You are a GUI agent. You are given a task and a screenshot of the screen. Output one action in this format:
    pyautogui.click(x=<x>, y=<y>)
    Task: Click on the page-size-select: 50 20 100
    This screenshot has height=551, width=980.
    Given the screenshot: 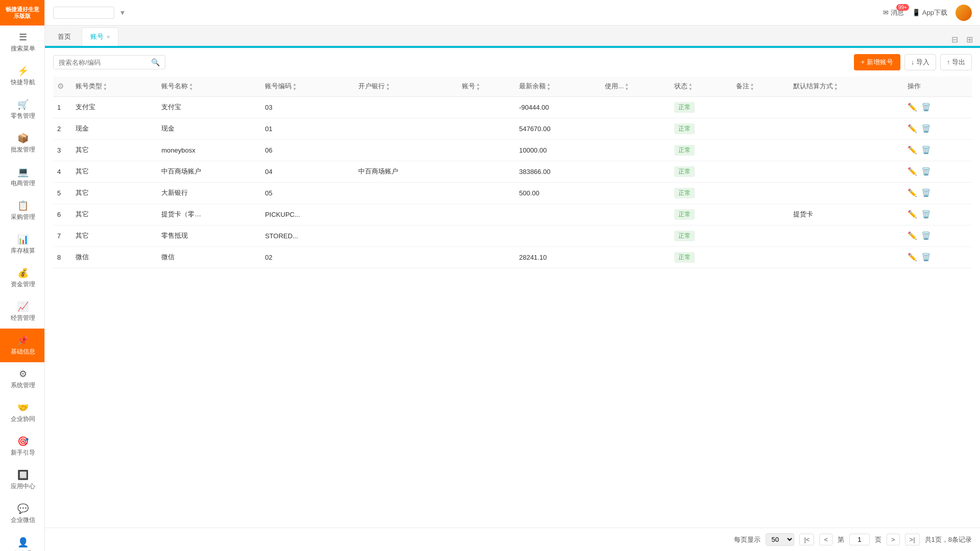 What is the action you would take?
    pyautogui.click(x=780, y=540)
    